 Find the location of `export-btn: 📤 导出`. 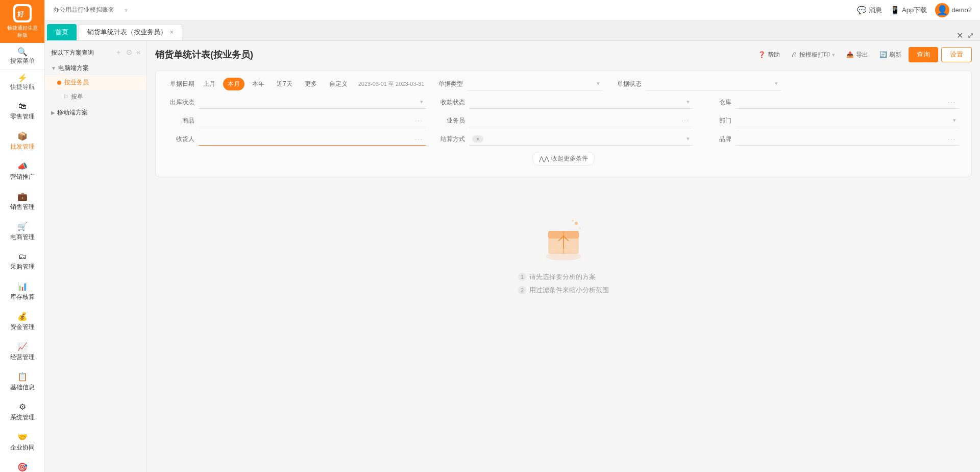

export-btn: 📤 导出 is located at coordinates (857, 55).